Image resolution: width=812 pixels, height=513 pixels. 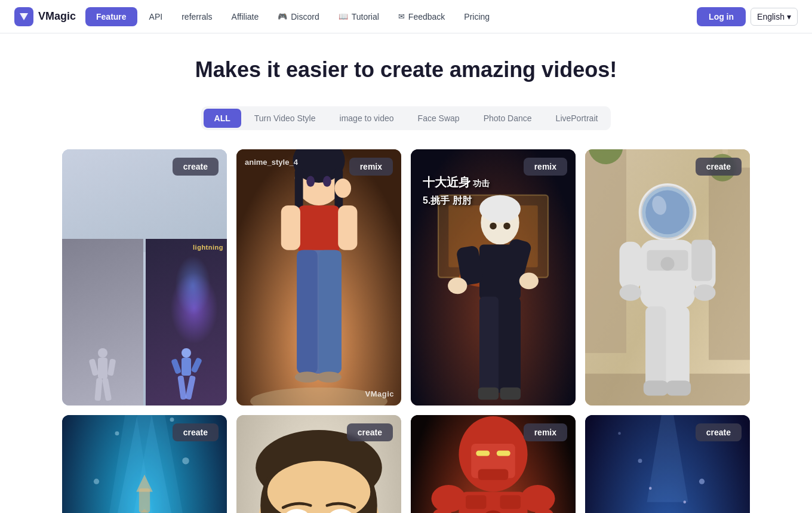 What do you see at coordinates (371, 167) in the screenshot?
I see `card-anime-remix-button: remix` at bounding box center [371, 167].